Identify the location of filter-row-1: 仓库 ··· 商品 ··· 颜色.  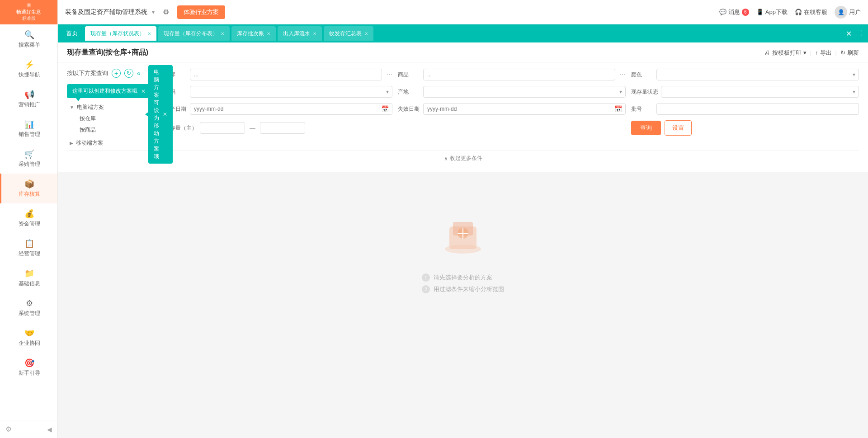
(512, 75).